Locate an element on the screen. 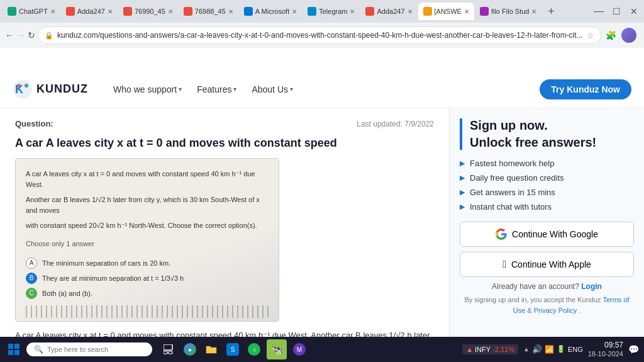 This screenshot has width=644, height=362. file-explorer-icon is located at coordinates (211, 349).